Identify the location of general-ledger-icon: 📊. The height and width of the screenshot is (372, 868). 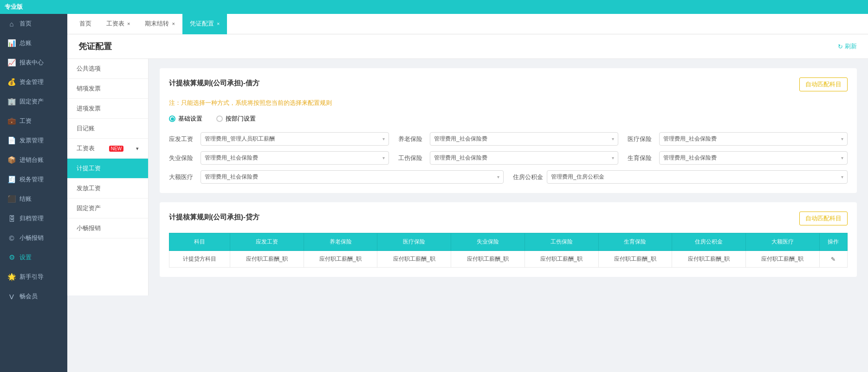
(12, 43).